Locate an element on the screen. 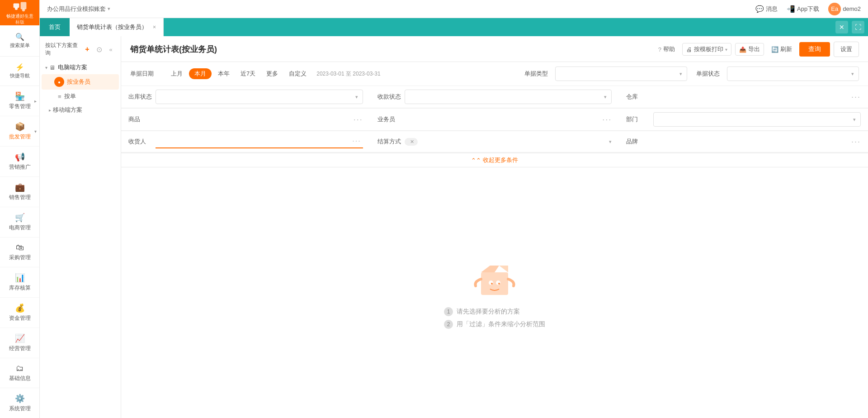  step-1-num: 1 is located at coordinates (448, 312).